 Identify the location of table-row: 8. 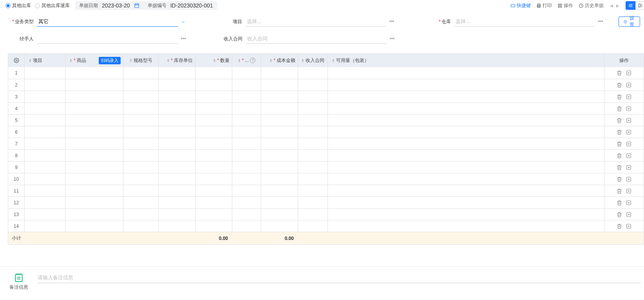
(326, 155).